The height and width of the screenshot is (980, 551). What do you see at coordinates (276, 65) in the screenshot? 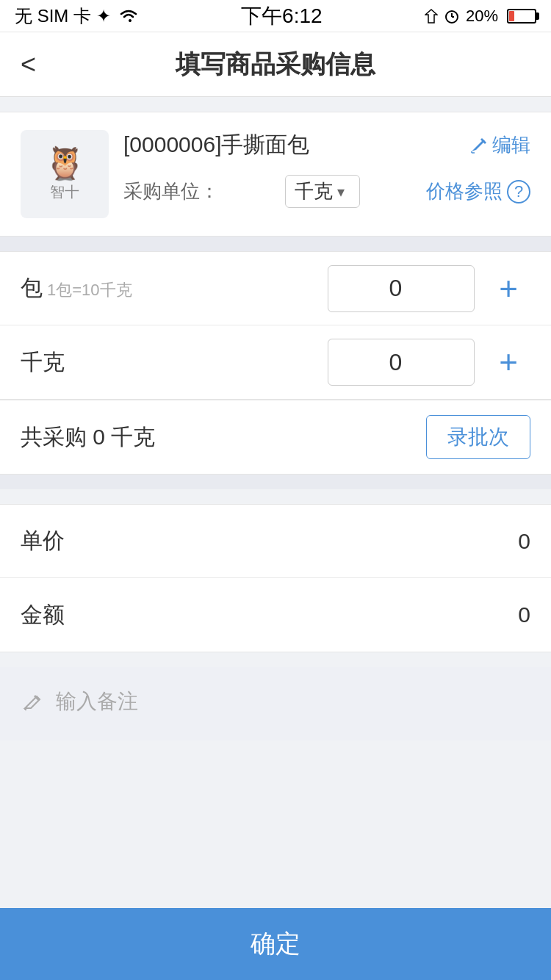
I see `page-title: 填写商品采购信息` at bounding box center [276, 65].